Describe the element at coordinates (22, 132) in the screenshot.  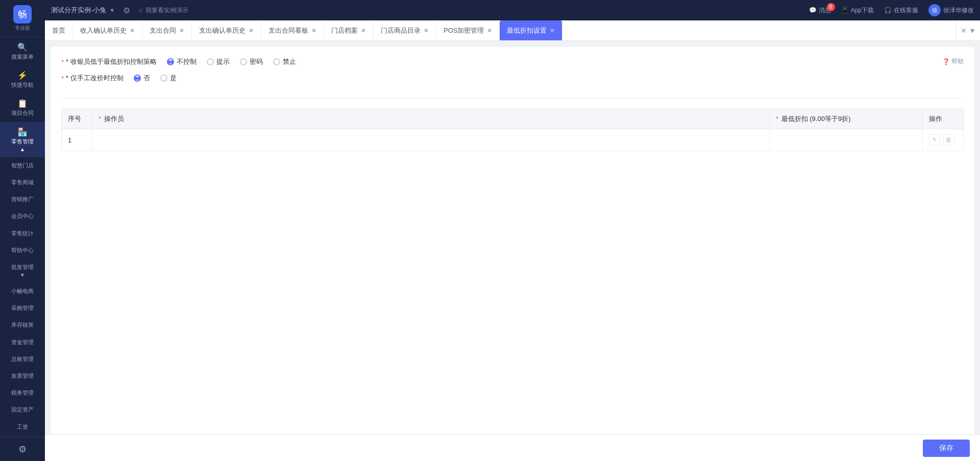
I see `retail-mgmt-icon: 🏪` at that location.